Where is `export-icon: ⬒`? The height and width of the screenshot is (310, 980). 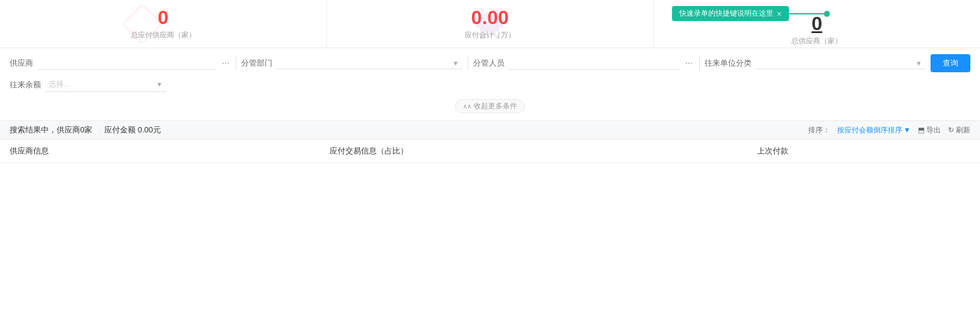
export-icon: ⬒ is located at coordinates (921, 130).